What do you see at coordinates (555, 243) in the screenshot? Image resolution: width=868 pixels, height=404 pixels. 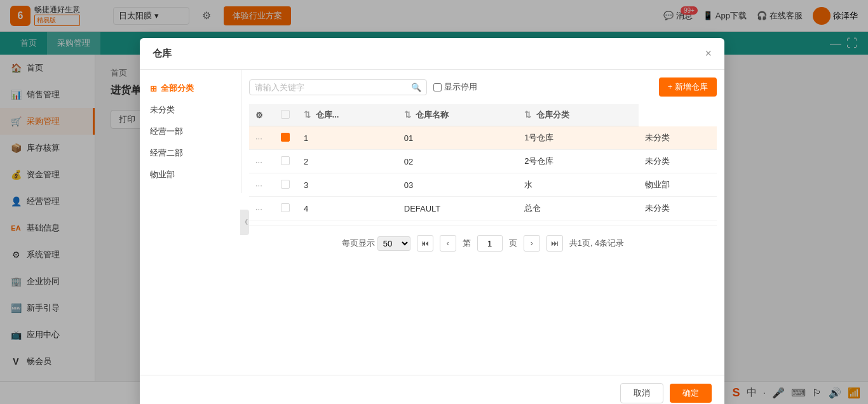 I see `last-page-button: ⏭` at bounding box center [555, 243].